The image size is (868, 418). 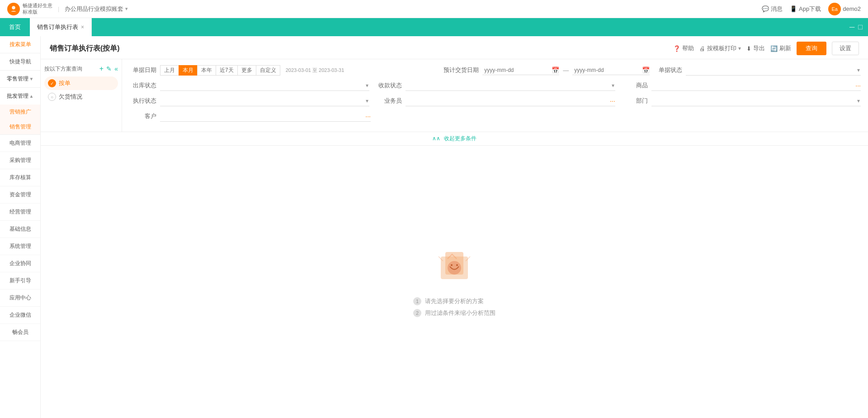 What do you see at coordinates (20, 315) in the screenshot?
I see `sidebar-item-wechat: 企业微信` at bounding box center [20, 315].